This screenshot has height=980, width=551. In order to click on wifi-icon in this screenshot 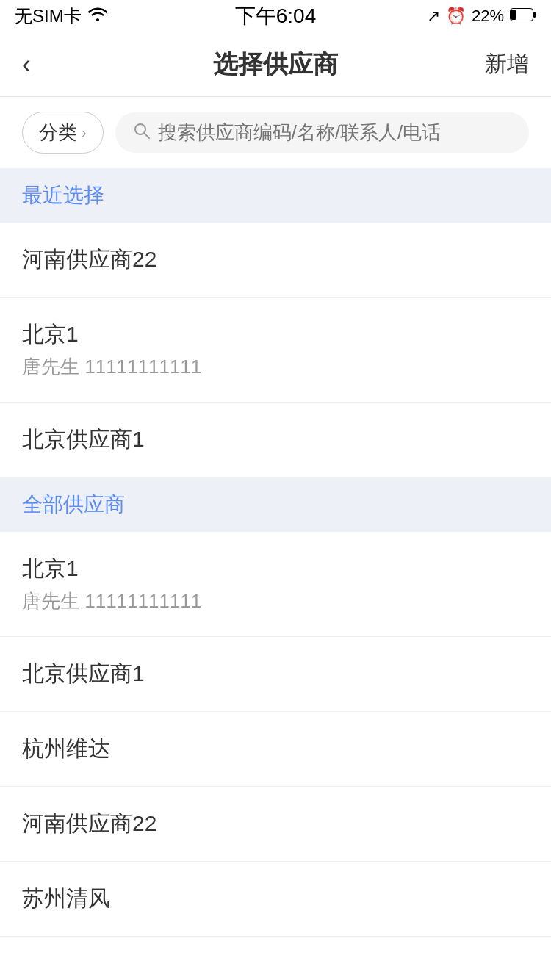, I will do `click(98, 16)`.